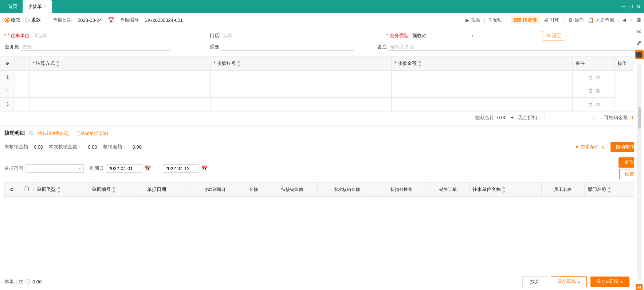 The height and width of the screenshot is (290, 644). Describe the element at coordinates (482, 91) in the screenshot. I see `row-2-notes` at that location.